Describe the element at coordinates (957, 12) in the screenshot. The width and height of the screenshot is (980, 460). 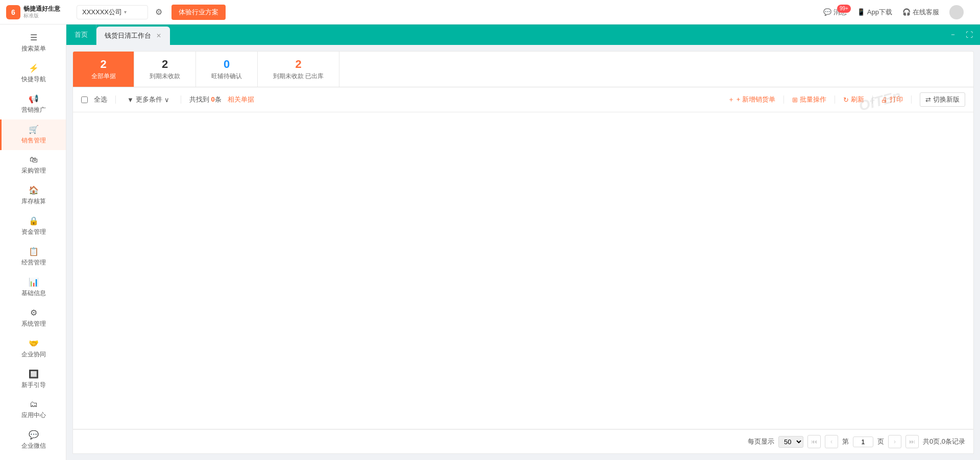
I see `avatar` at that location.